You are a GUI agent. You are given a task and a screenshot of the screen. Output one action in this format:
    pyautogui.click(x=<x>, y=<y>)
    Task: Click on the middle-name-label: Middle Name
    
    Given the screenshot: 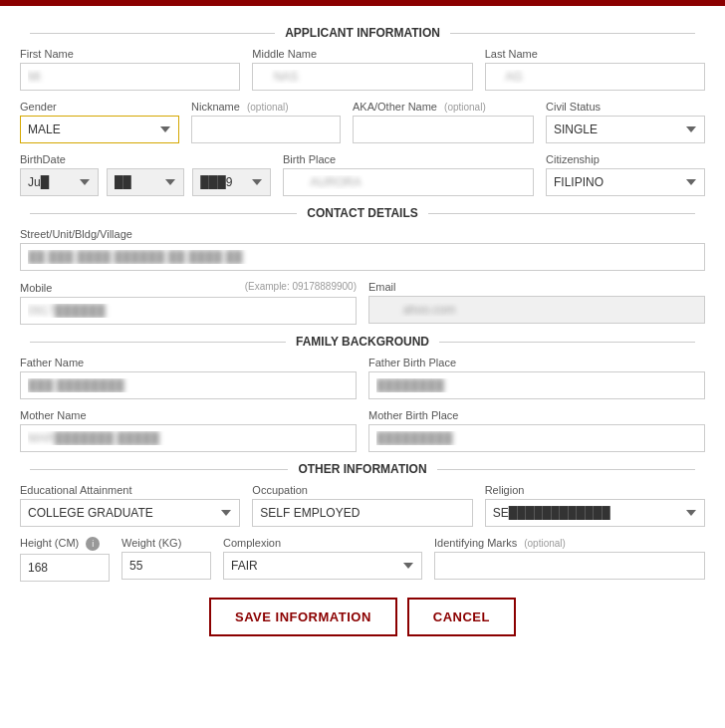 What is the action you would take?
    pyautogui.click(x=362, y=54)
    